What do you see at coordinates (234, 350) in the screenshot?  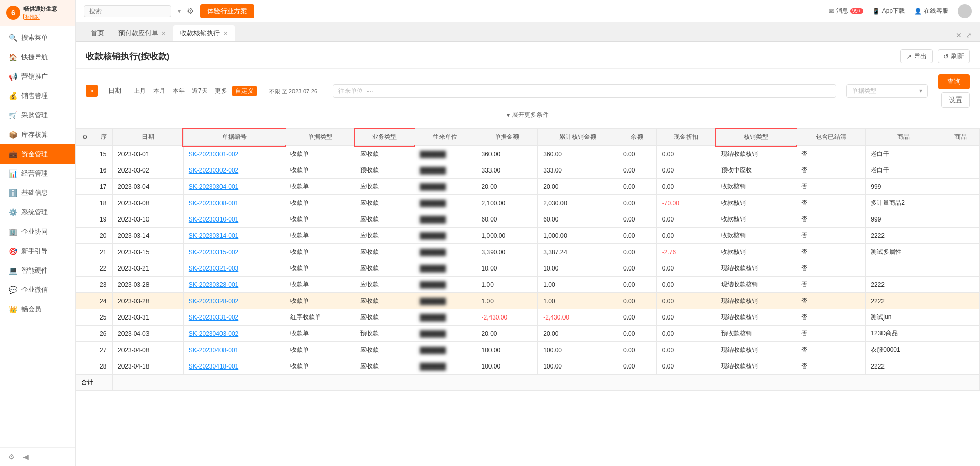 I see `row-doc-no: SK-20230408-001` at bounding box center [234, 350].